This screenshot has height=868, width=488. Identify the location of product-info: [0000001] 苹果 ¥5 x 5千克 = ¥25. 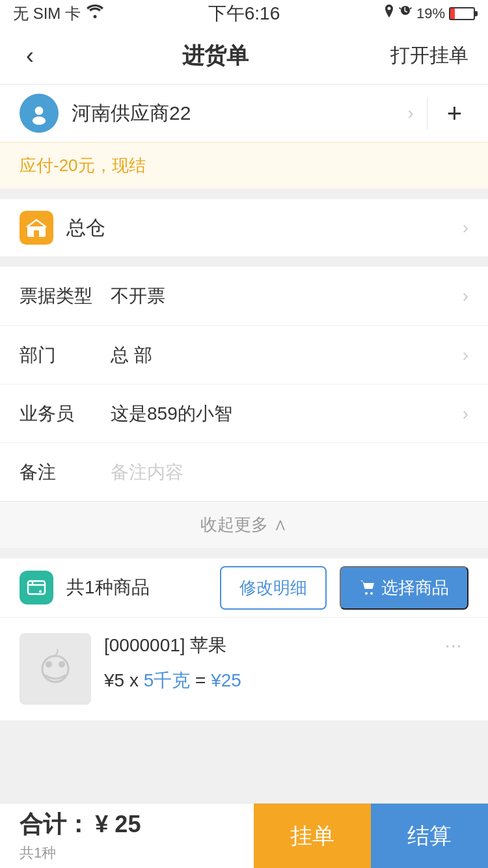
(264, 663).